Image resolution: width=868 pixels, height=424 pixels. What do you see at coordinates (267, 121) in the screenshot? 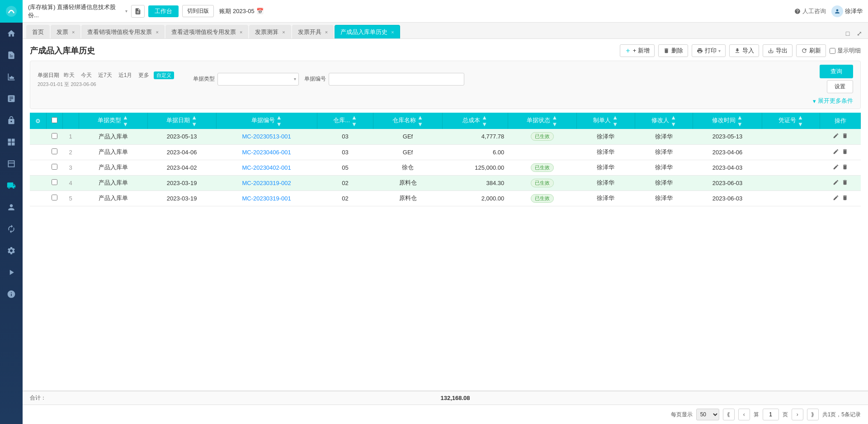
I see `col-doc-no: 单据编号▲▼` at bounding box center [267, 121].